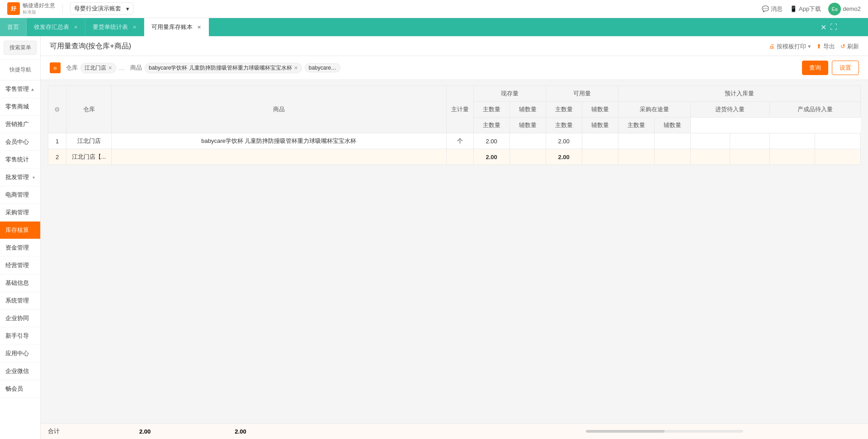 This screenshot has height=439, width=868. I want to click on scrollbar-track, so click(665, 431).